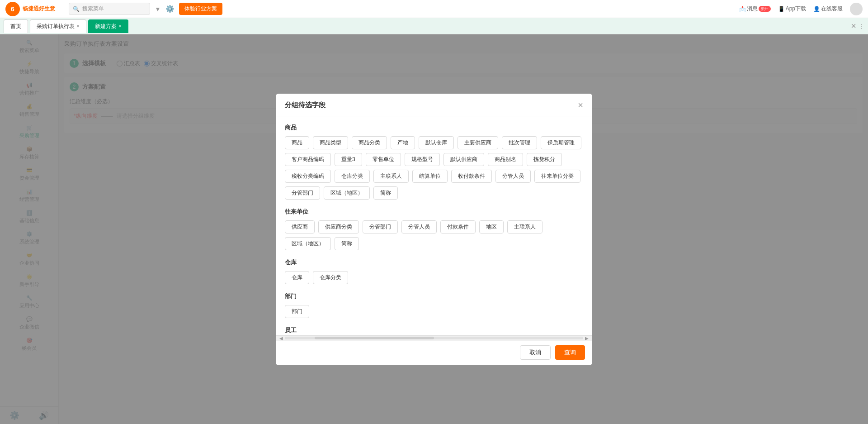 The image size is (868, 424). What do you see at coordinates (570, 353) in the screenshot?
I see `confirm-button: 查询` at bounding box center [570, 353].